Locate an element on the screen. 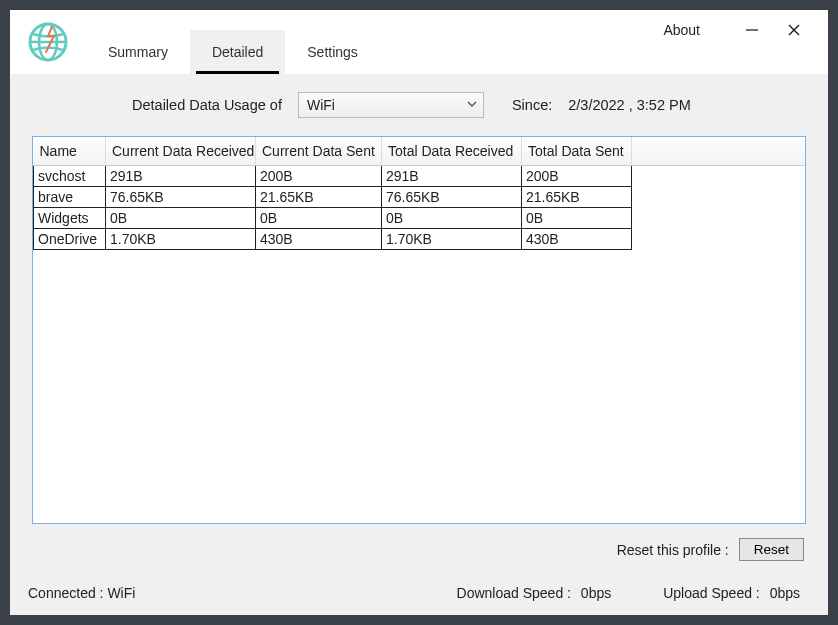 This screenshot has width=838, height=625. cell-ts: 0B is located at coordinates (577, 218).